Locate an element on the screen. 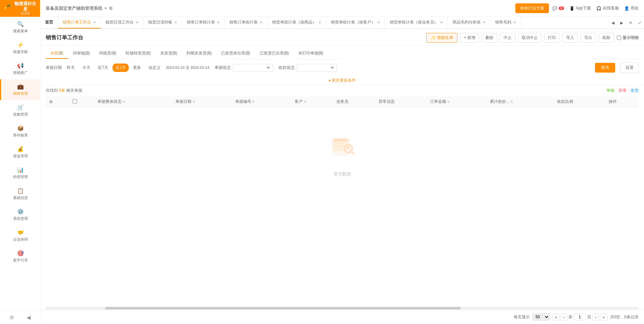  tab-sales-exec: 销售订单执行表✕ is located at coordinates (246, 23).